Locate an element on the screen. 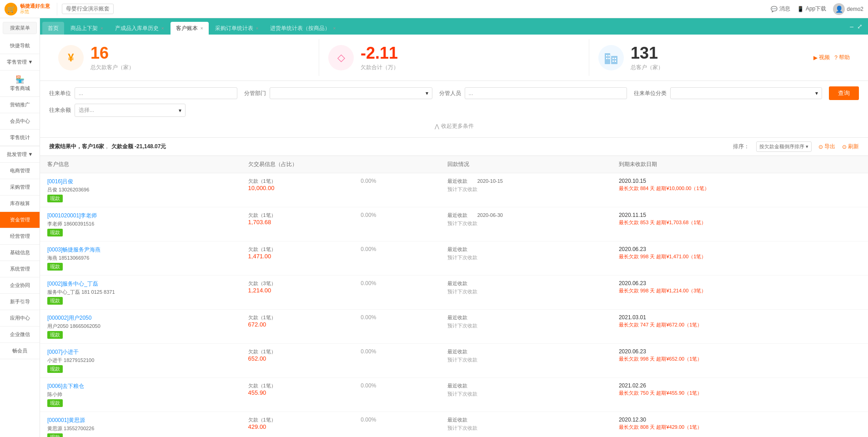 Image resolution: width=868 pixels, height=437 pixels. tab-bar-actions: – ⤢ is located at coordinates (856, 26).